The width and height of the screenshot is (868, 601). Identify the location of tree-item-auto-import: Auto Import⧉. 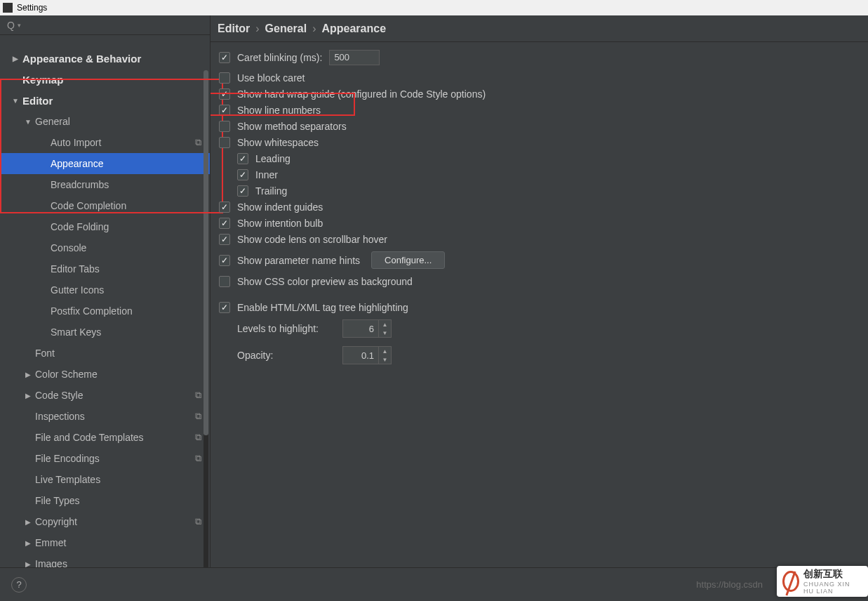
(105, 143).